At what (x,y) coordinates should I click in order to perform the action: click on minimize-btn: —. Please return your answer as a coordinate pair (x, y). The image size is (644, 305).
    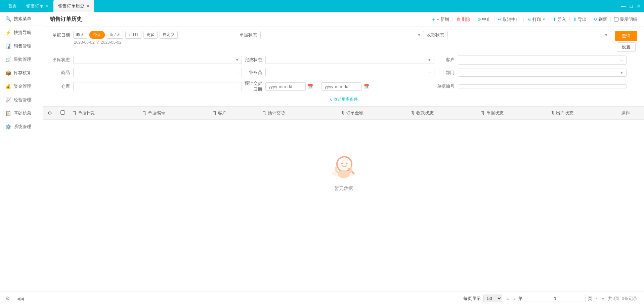
    Looking at the image, I should click on (624, 6).